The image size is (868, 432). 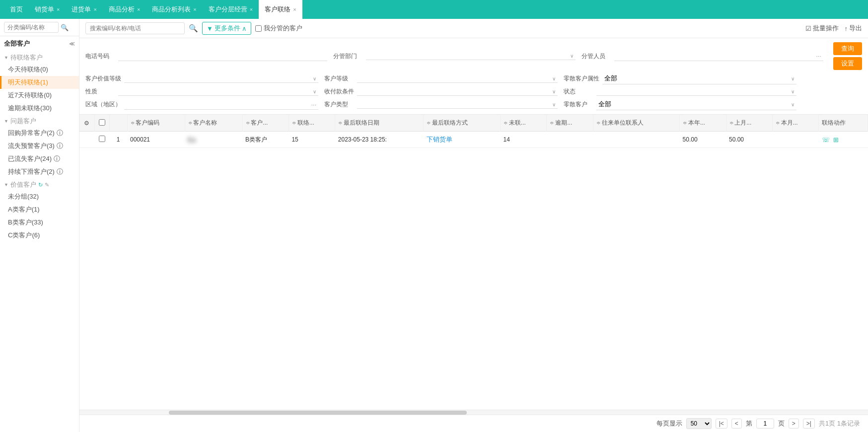 I want to click on retail-attr-field: 零散客户属性 全部∨, so click(x=680, y=78).